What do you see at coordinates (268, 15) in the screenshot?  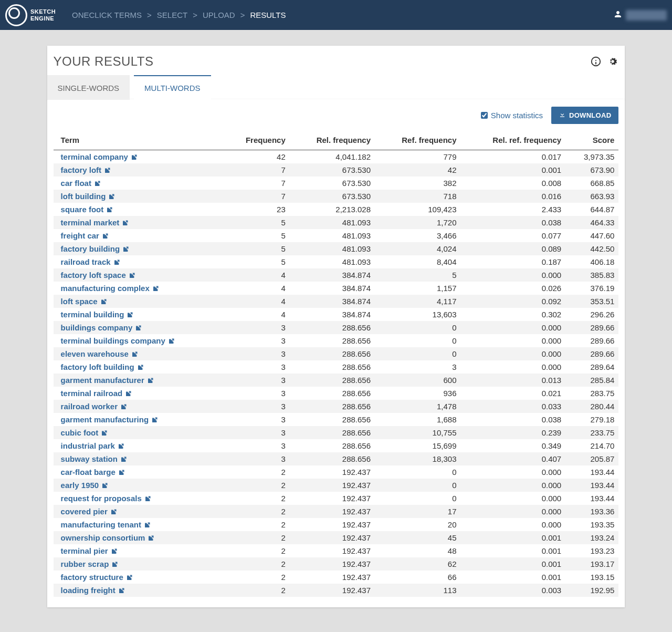 I see `breadcrumb-results: RESULTS` at bounding box center [268, 15].